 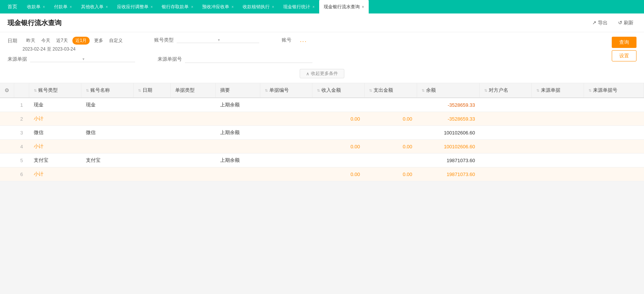 I want to click on page-title: 现金银行流水查询, so click(x=35, y=23).